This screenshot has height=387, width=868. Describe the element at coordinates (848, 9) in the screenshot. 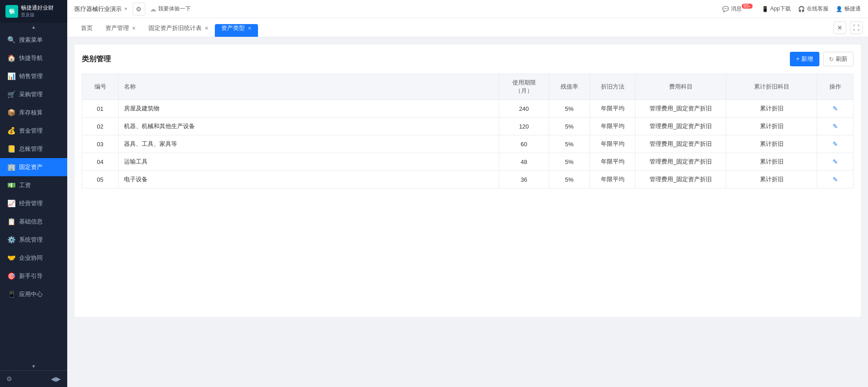

I see `user-button: 👤 畅捷通` at that location.